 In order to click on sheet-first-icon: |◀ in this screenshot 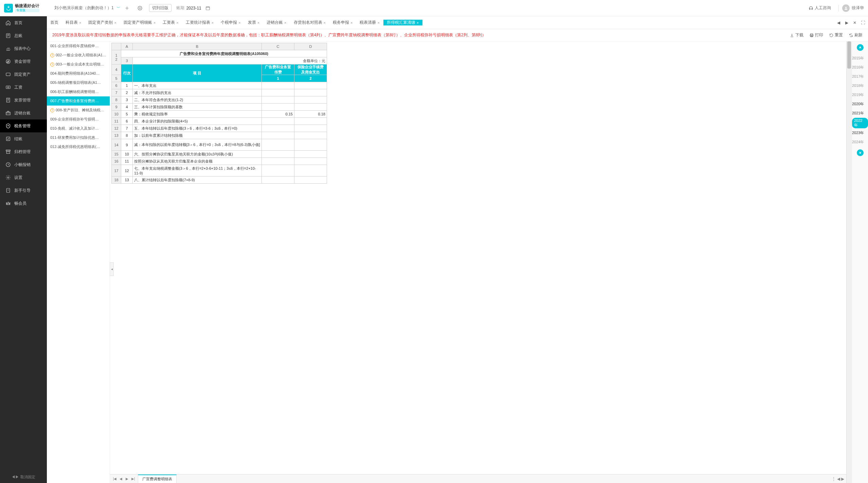, I will do `click(115, 479)`.